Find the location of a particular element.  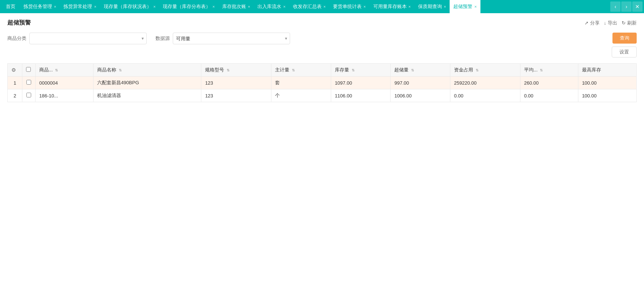

cell-num: 2 is located at coordinates (15, 96).